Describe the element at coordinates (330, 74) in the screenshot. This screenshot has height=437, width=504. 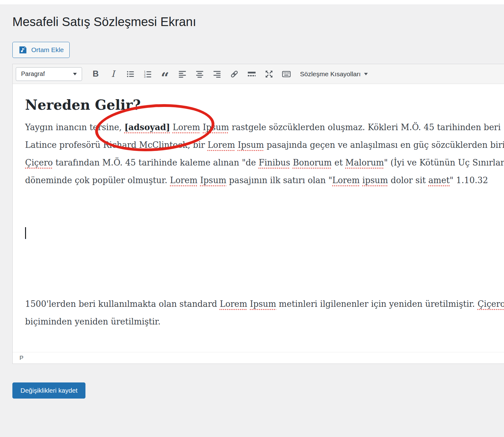
I see `contract-shortcuts-label: Sözleşme Kısayolları` at that location.